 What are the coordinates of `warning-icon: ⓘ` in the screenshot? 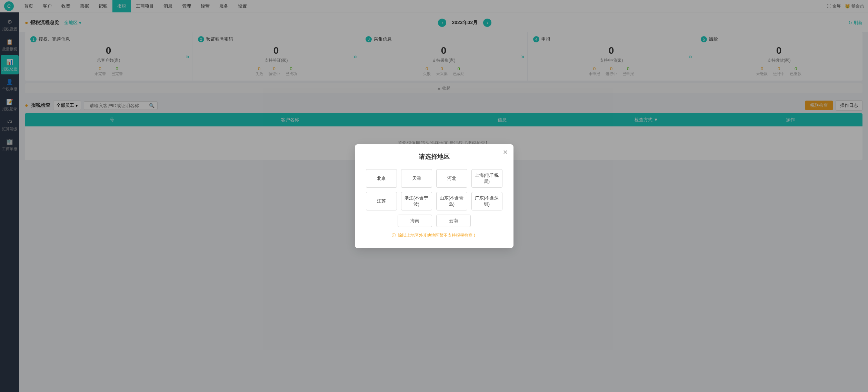 It's located at (394, 236).